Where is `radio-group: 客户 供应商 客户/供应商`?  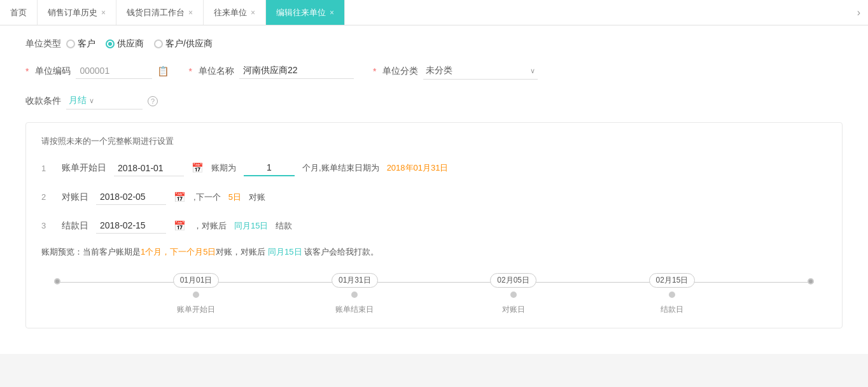
radio-group: 客户 供应商 客户/供应商 is located at coordinates (139, 44).